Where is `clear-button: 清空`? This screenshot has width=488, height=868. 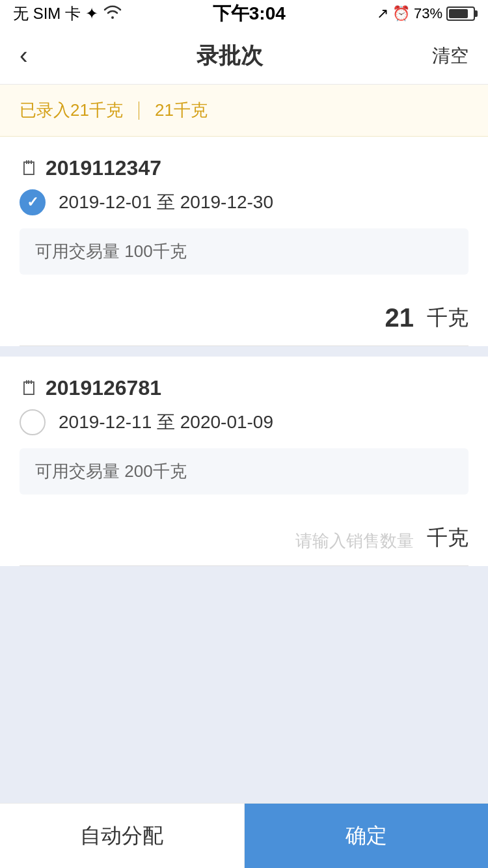
clear-button: 清空 is located at coordinates (450, 56).